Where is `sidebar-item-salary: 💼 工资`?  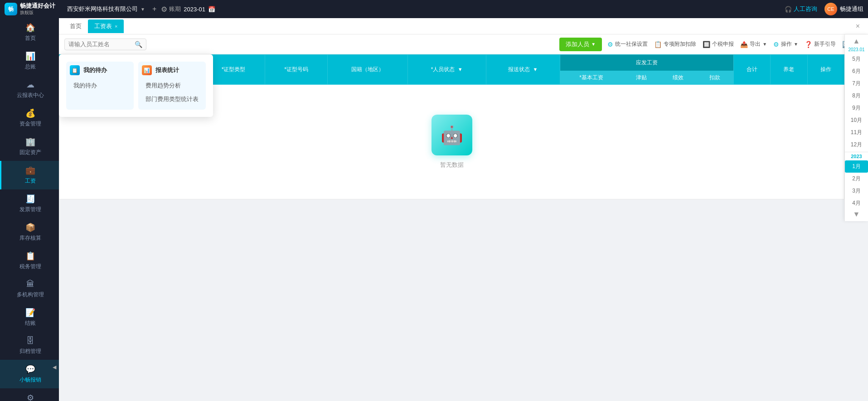
sidebar-item-salary: 💼 工资 is located at coordinates (29, 175).